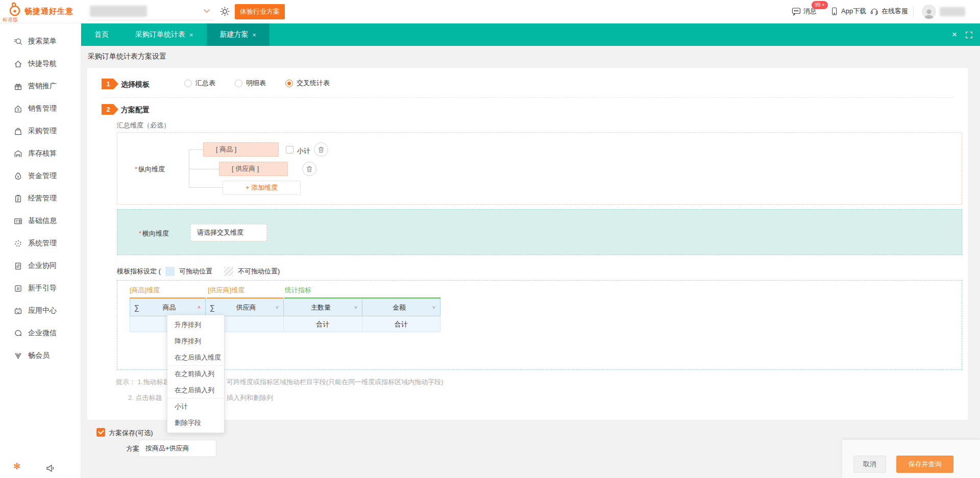 The width and height of the screenshot is (980, 478). I want to click on group-label-stats: 统计指标, so click(298, 290).